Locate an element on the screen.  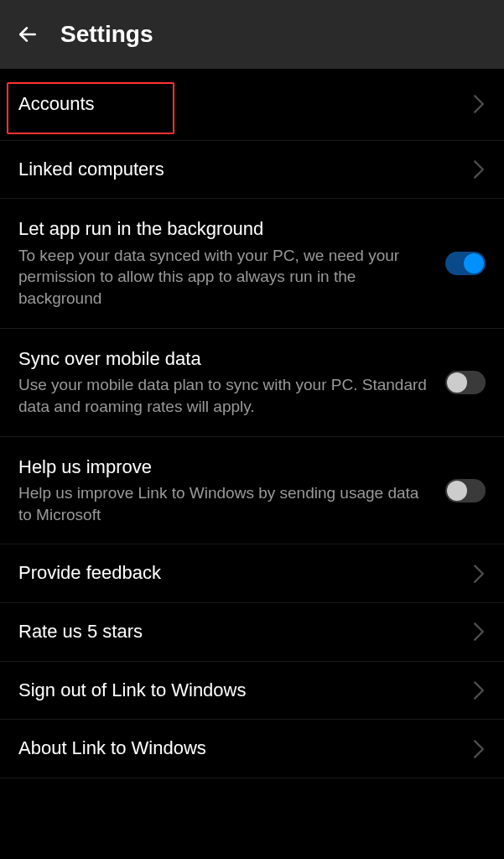
setting-content: Provide feedback is located at coordinates (245, 574).